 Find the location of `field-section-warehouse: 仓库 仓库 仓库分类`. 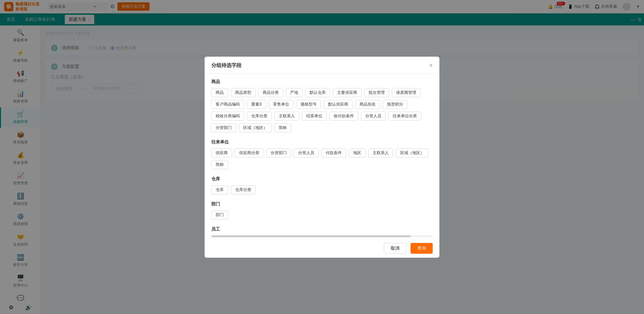

field-section-warehouse: 仓库 仓库 仓库分类 is located at coordinates (322, 185).